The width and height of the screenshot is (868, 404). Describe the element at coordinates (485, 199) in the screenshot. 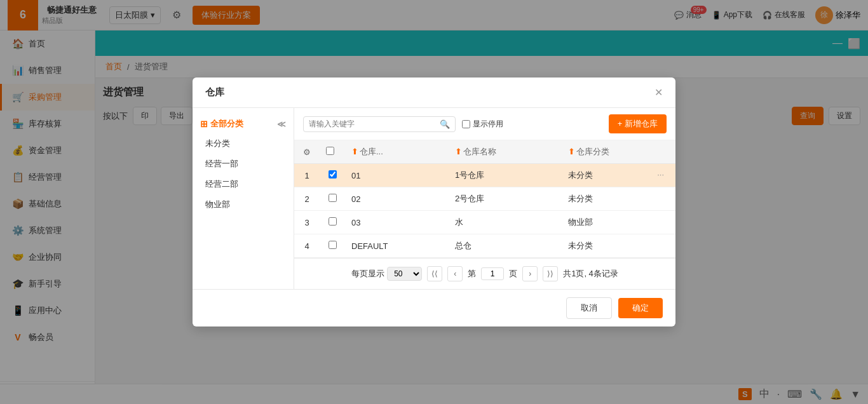

I see `data-table: ⚙ ⬆仓库... ⬆仓库名称 ⬆仓库分类 1 01 1号仓库 未分类··· 2 …` at that location.